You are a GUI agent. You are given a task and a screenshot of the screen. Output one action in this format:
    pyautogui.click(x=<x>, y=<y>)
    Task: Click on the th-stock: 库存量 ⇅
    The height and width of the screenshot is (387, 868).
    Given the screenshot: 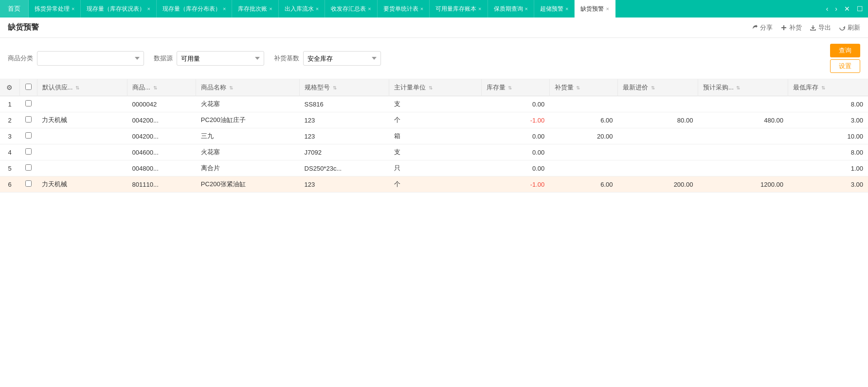 What is the action you would take?
    pyautogui.click(x=515, y=88)
    